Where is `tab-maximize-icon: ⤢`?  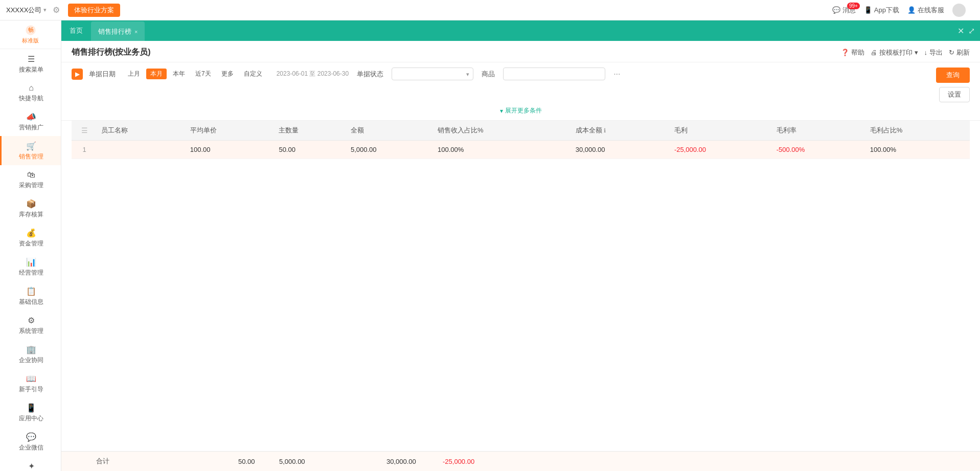
tab-maximize-icon: ⤢ is located at coordinates (971, 31).